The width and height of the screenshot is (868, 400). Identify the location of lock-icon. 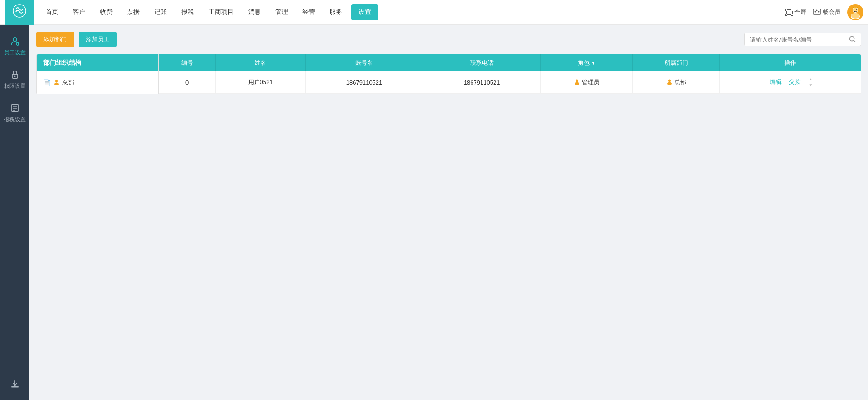
(15, 75).